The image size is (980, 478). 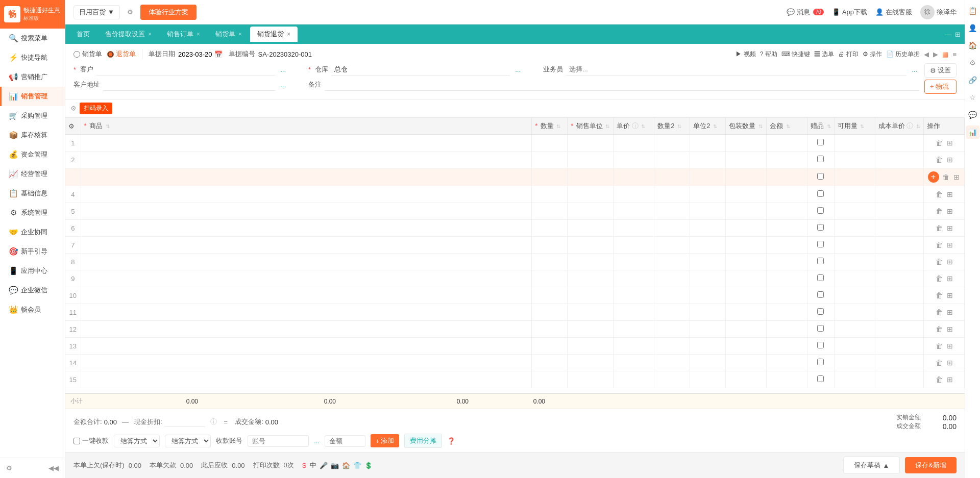 What do you see at coordinates (872, 465) in the screenshot?
I see `save-draft-btn: 保存草稿 ▲` at bounding box center [872, 465].